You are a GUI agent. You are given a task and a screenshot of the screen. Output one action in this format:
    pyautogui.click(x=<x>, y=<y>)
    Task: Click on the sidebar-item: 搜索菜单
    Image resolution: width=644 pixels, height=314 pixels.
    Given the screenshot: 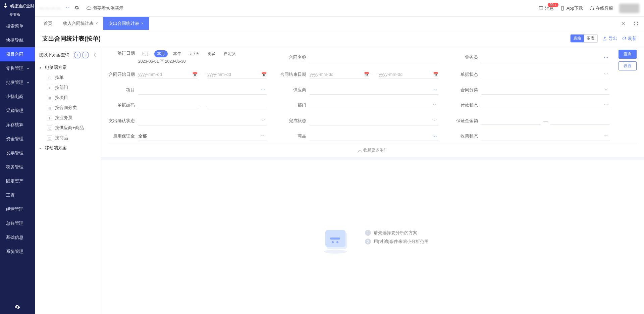 What is the action you would take?
    pyautogui.click(x=17, y=26)
    